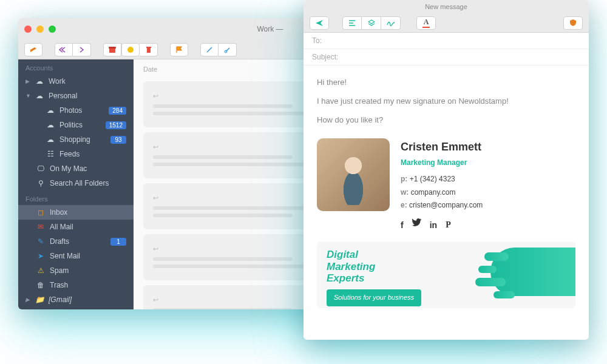 This screenshot has width=607, height=364. I want to click on signature-name: Cristen Emmett, so click(488, 147).